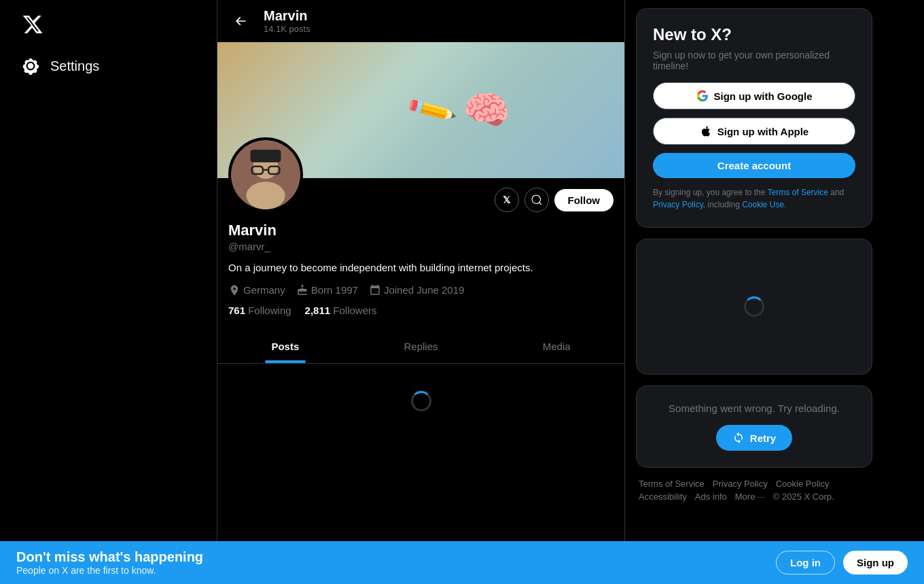  Describe the element at coordinates (109, 26) in the screenshot. I see `sidebar-logo` at that location.